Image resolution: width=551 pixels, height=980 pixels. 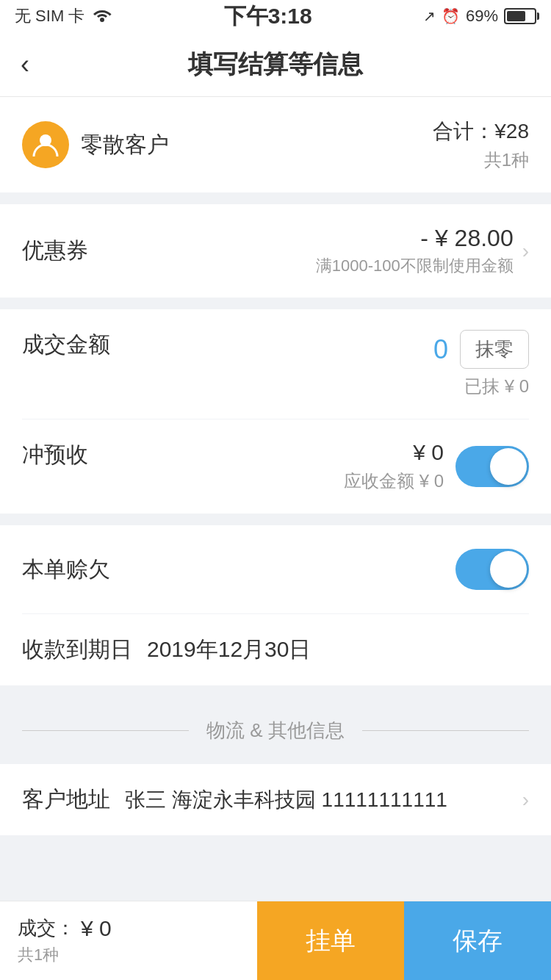 What do you see at coordinates (229, 649) in the screenshot?
I see `due-date-value: 2019年12月30日` at bounding box center [229, 649].